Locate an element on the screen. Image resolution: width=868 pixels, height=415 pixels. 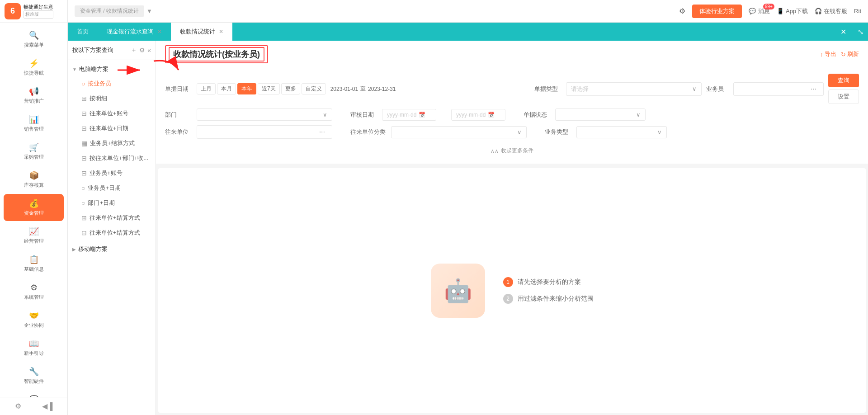
tree-item-往来单位+账号: ⊟往来单位+账号 is located at coordinates (112, 113).